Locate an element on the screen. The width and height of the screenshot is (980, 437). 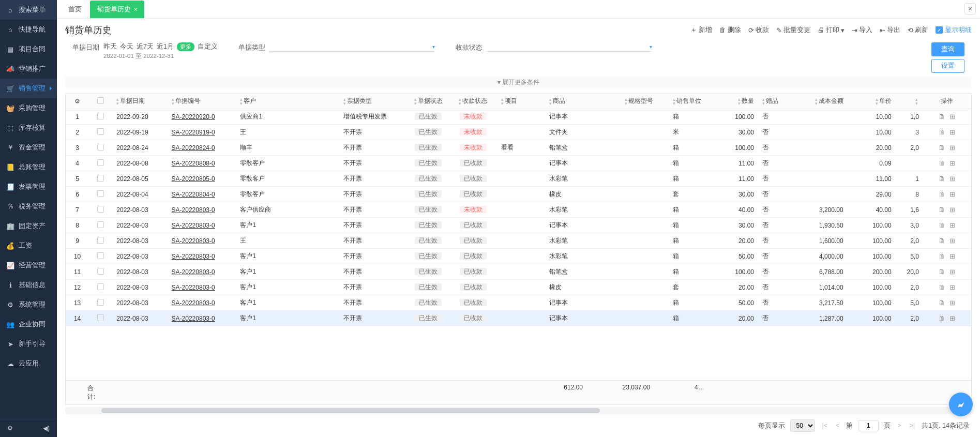
export-button: ⇤ 导出 is located at coordinates (890, 30).